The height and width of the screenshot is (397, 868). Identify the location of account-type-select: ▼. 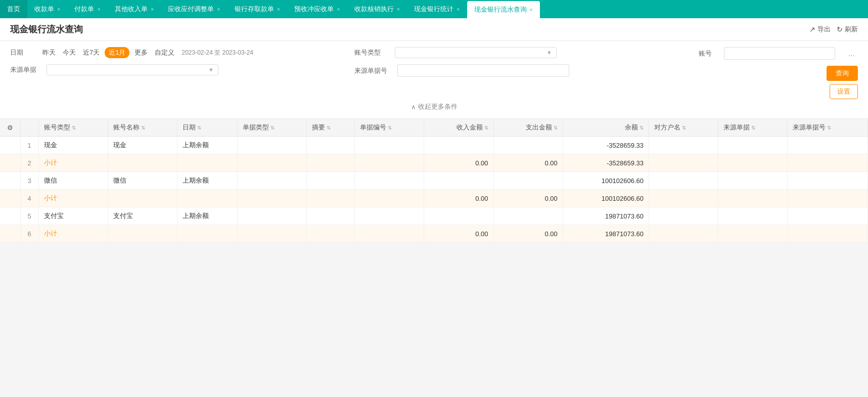
(476, 53).